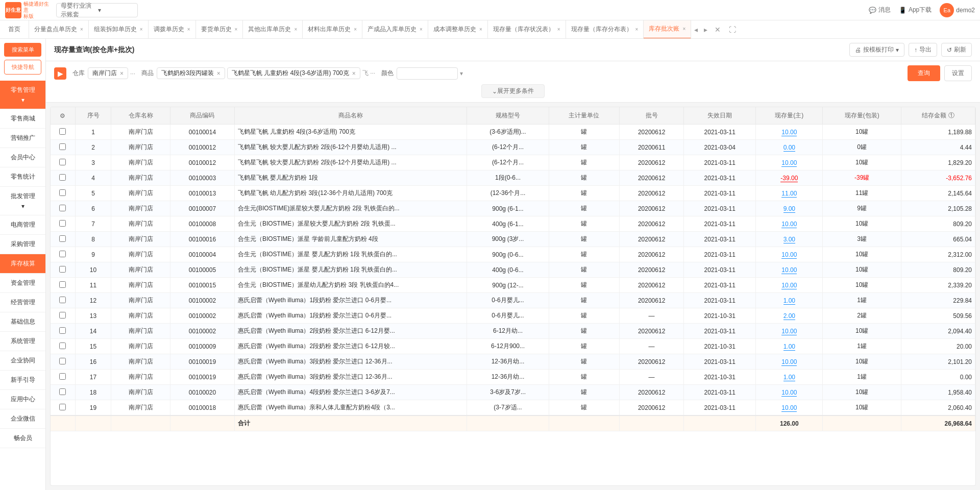 The height and width of the screenshot is (490, 980). What do you see at coordinates (22, 283) in the screenshot?
I see `sidebar-item-finance: 资金管理` at bounding box center [22, 283].